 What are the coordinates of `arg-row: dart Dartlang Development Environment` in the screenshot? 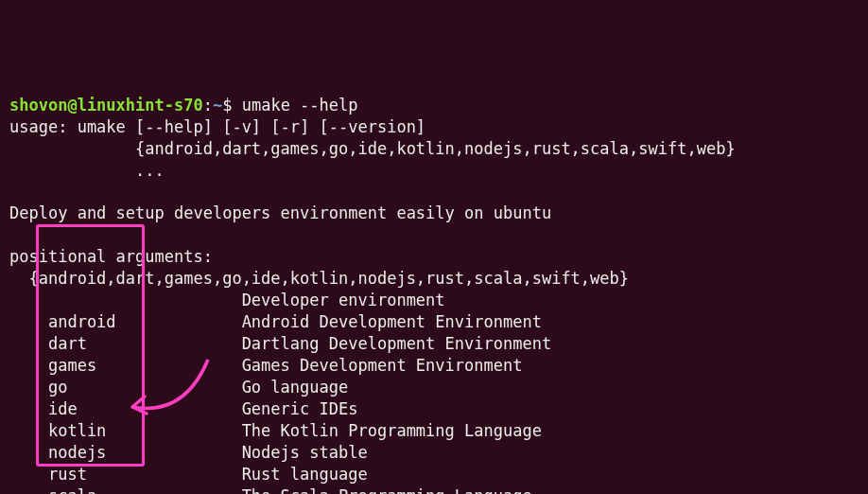 It's located at (280, 344).